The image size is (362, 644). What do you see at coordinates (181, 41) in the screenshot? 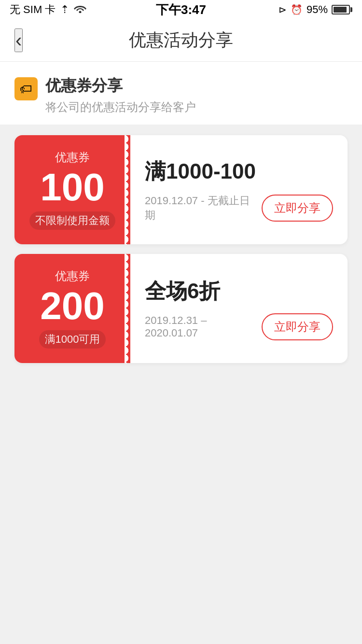
I see `nav-bar: ‹ 优惠活动分享` at bounding box center [181, 41].